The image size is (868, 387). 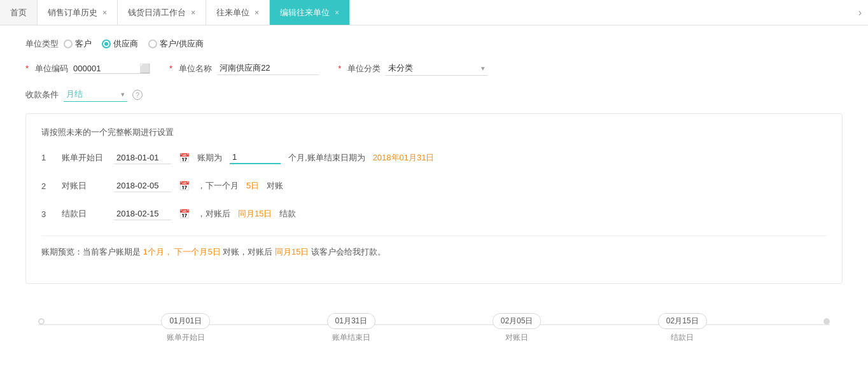 What do you see at coordinates (84, 94) in the screenshot?
I see `payment-terms-group: 收款条件 月结 ▾ ?` at bounding box center [84, 94].